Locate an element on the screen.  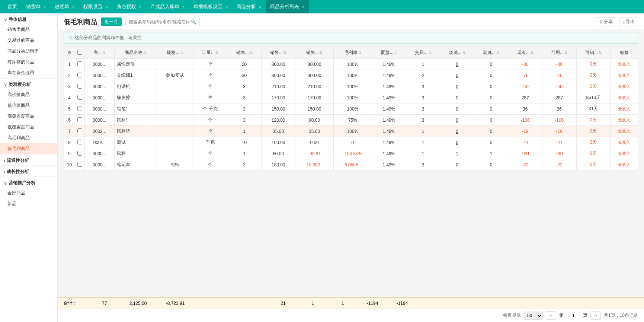
sidebar-item-new-goods: 新品 is located at coordinates (29, 204).